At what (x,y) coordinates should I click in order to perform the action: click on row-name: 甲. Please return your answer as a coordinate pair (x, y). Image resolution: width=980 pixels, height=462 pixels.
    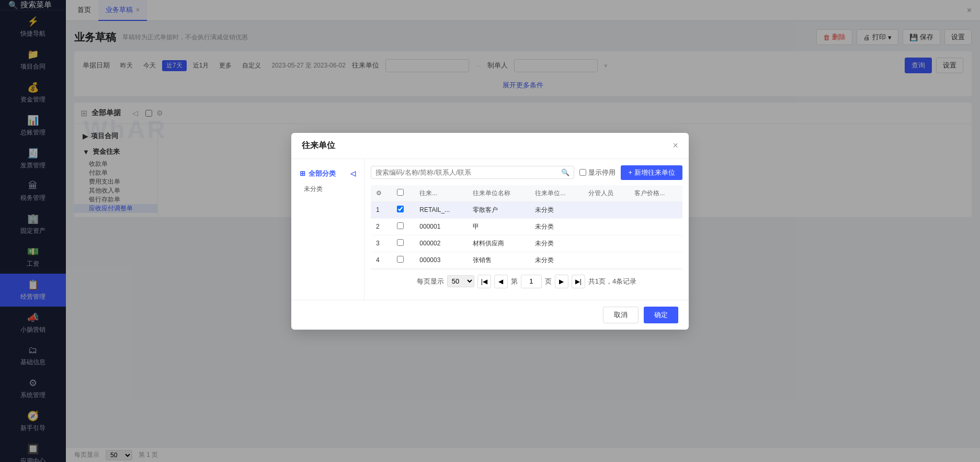
    Looking at the image, I should click on (499, 227).